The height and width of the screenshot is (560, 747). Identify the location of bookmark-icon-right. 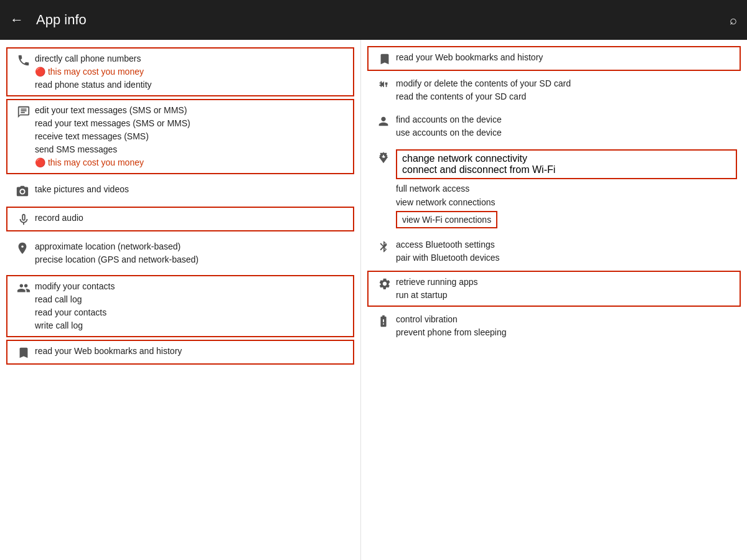
(385, 58).